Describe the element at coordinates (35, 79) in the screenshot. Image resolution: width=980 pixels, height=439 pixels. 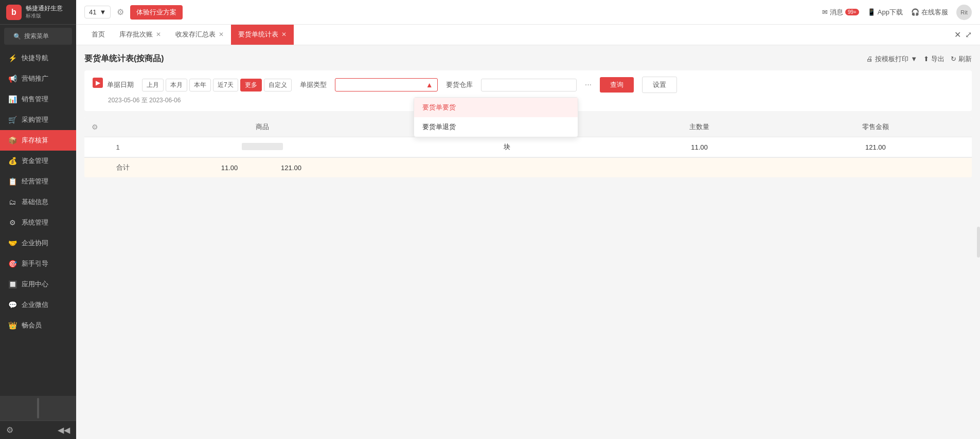
I see `sidebar-item-label: 营销推广` at that location.